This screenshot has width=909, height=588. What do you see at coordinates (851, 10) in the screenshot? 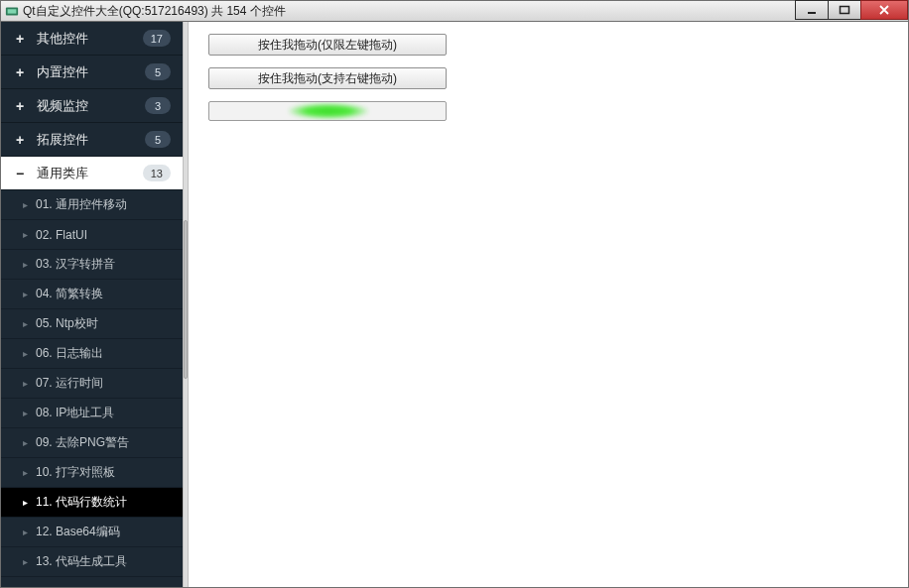
I see `window-controls` at bounding box center [851, 10].